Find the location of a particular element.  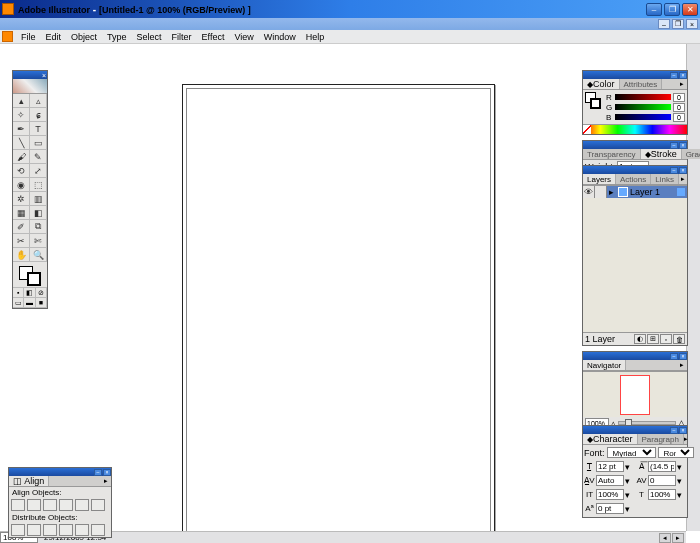

color-mode-button: ▪ is located at coordinates (18, 293).